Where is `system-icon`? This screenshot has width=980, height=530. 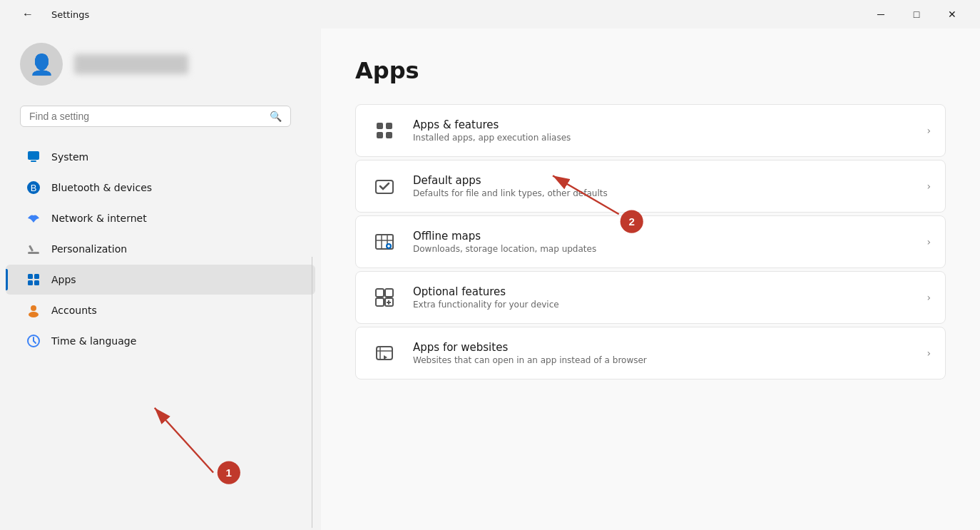
system-icon is located at coordinates (34, 157).